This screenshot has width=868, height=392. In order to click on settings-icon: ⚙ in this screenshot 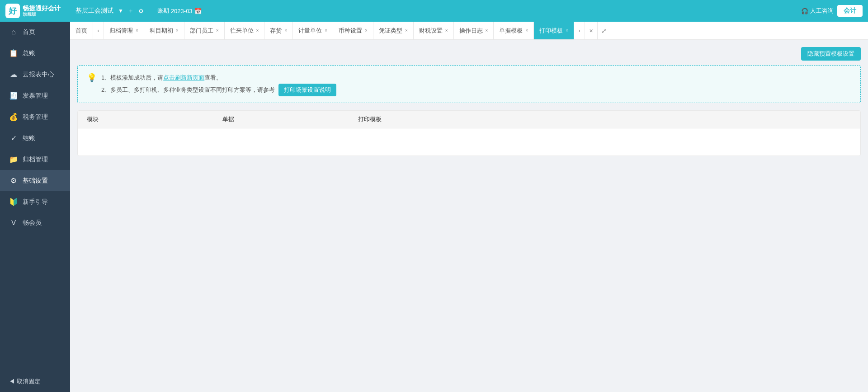, I will do `click(14, 181)`.